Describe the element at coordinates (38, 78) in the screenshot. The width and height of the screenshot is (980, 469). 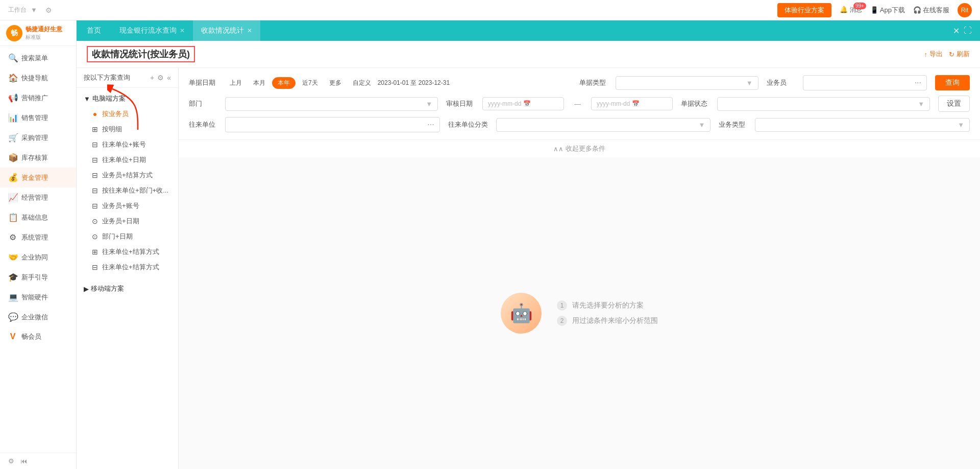
I see `sidebar-item-quick-nav: 🏠 快捷导航` at that location.